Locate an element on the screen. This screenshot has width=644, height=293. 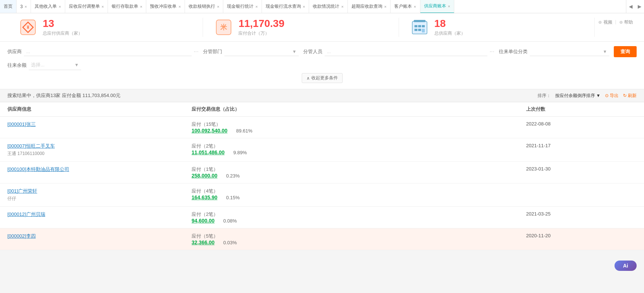
nav-tab-collection-stat: 收款情况统计 × is located at coordinates (328, 7).